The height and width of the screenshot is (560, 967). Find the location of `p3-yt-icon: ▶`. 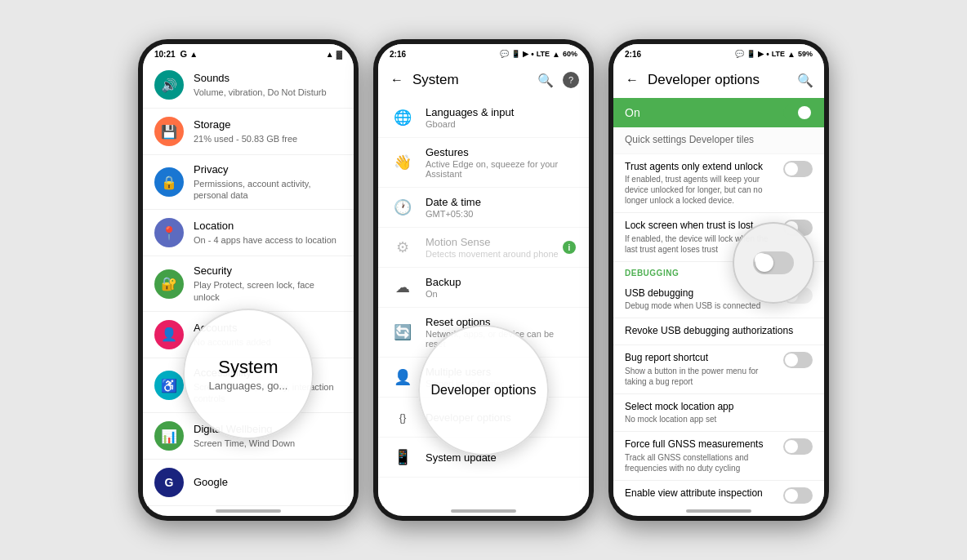

p3-yt-icon: ▶ is located at coordinates (761, 54).